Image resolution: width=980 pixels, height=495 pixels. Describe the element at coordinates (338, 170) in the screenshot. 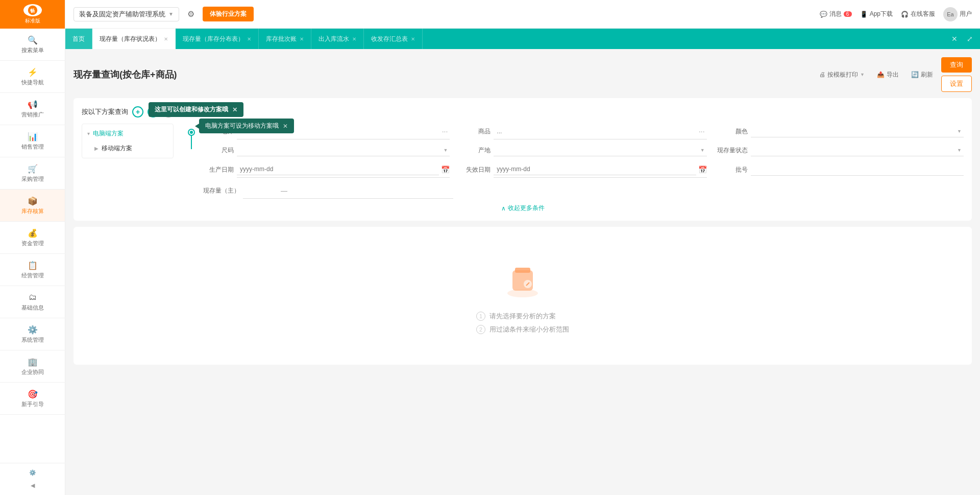

I see `produce-date-input` at that location.